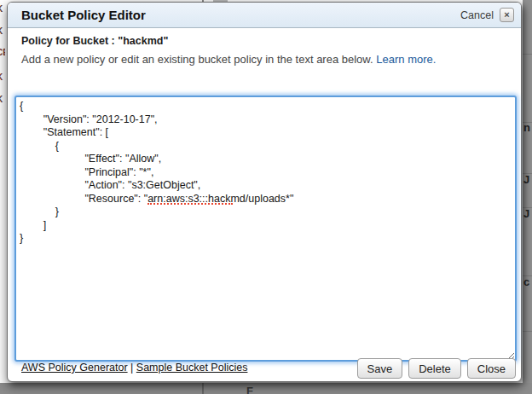 This screenshot has width=532, height=394. I want to click on dialog-title: Bucket Policy Editor, so click(84, 15).